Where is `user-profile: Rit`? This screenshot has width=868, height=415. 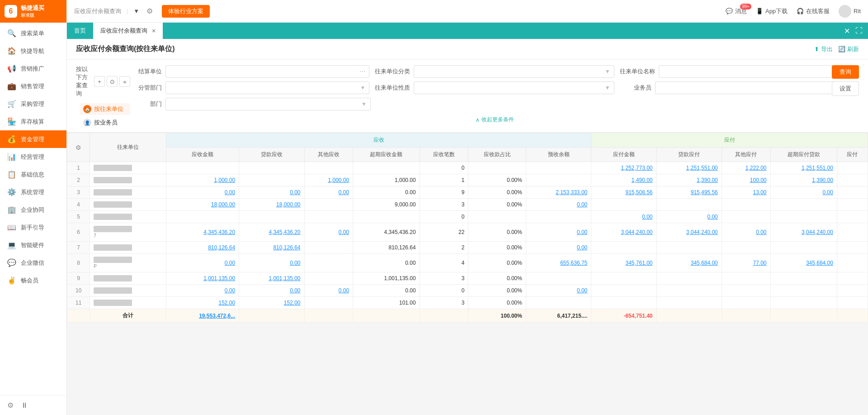 user-profile: Rit is located at coordinates (850, 11).